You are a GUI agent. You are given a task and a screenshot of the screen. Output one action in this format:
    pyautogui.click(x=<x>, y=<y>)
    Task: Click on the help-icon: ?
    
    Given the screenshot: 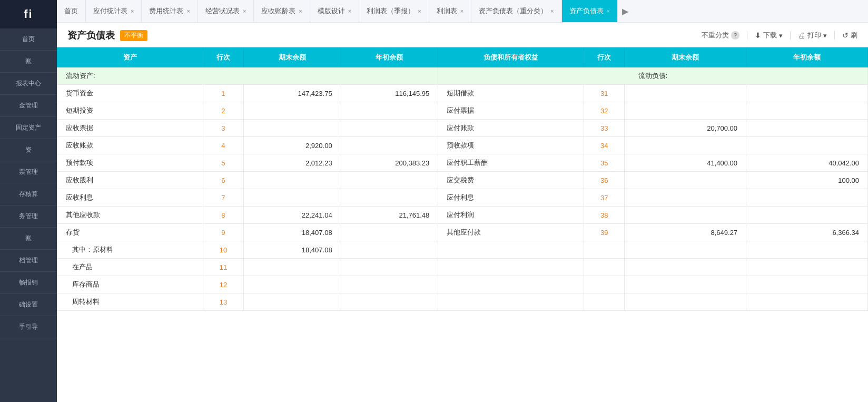 What is the action you would take?
    pyautogui.click(x=735, y=35)
    